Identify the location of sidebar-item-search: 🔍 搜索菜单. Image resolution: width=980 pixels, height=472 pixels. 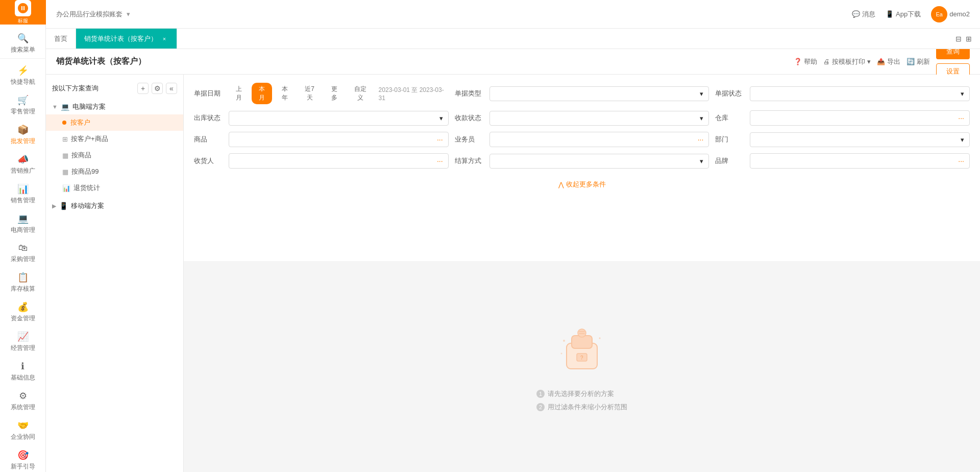
(23, 44).